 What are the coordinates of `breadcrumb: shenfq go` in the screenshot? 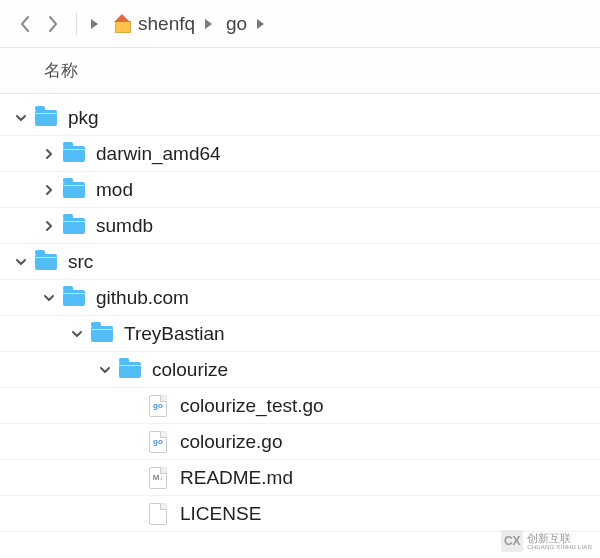 It's located at (180, 24).